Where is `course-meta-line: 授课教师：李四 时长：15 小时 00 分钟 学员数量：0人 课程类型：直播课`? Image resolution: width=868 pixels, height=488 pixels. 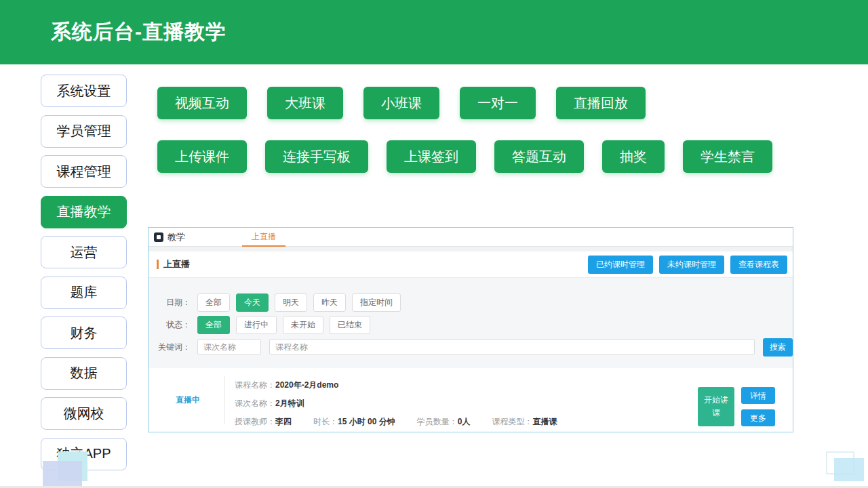
course-meta-line: 授课教师：李四 时长：15 小时 00 分钟 学员数量：0人 课程类型：直播课 is located at coordinates (407, 422).